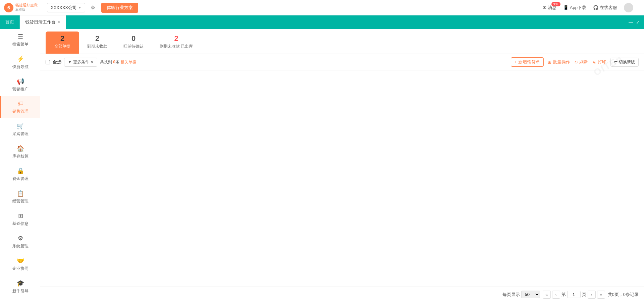  I want to click on sidebar-item-nav: ⚡ 快捷导航, so click(20, 62).